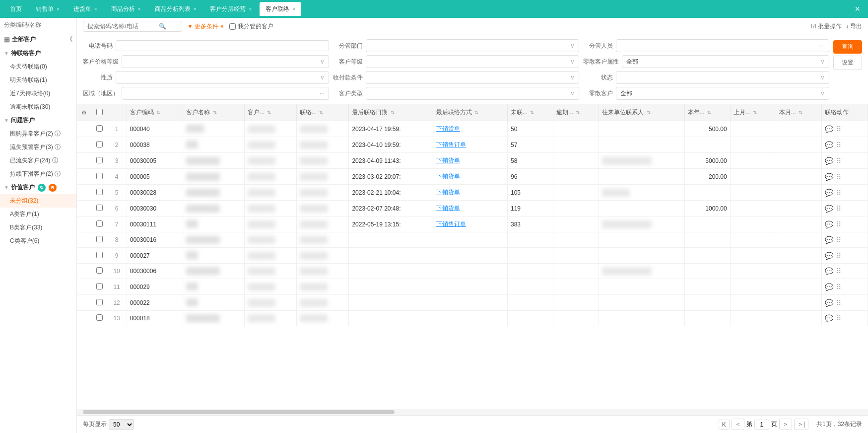 The width and height of the screenshot is (868, 433). What do you see at coordinates (121, 425) in the screenshot?
I see `per-page-select: 50 100 200` at bounding box center [121, 425].